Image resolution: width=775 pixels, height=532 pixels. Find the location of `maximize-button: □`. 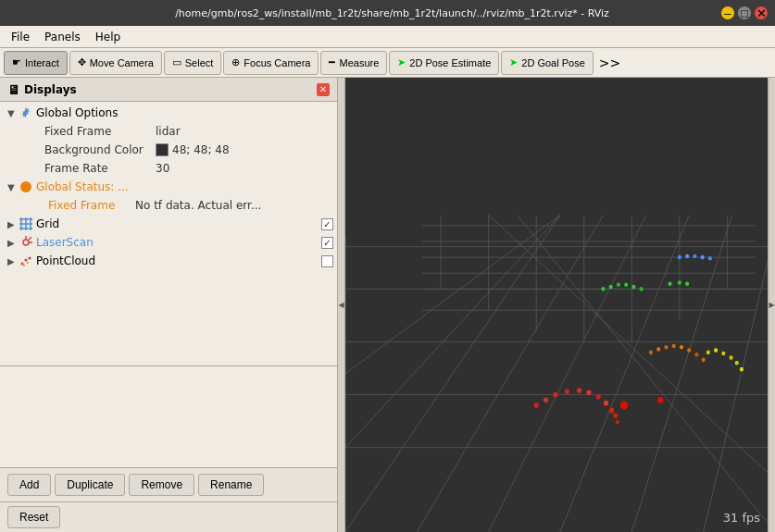

maximize-button: □ is located at coordinates (744, 13).